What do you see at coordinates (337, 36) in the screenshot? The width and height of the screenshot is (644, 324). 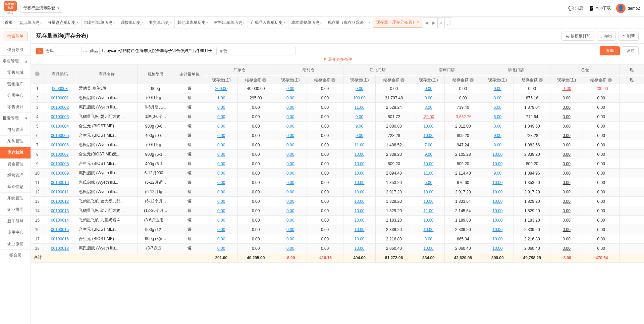 I see `page-header: 现存量查询(库存分布) 🖨 按模板打印 ↓ 导出 ↻ 刷新` at bounding box center [337, 36].